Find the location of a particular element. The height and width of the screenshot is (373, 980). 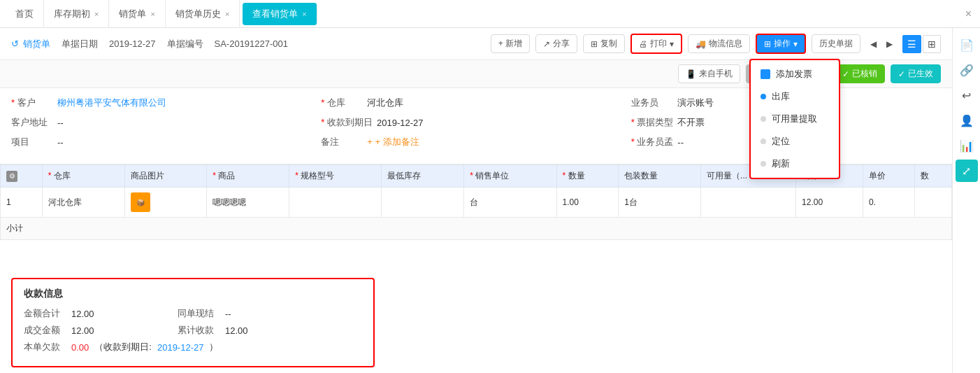

address-label: 客户地址 is located at coordinates (32, 122).